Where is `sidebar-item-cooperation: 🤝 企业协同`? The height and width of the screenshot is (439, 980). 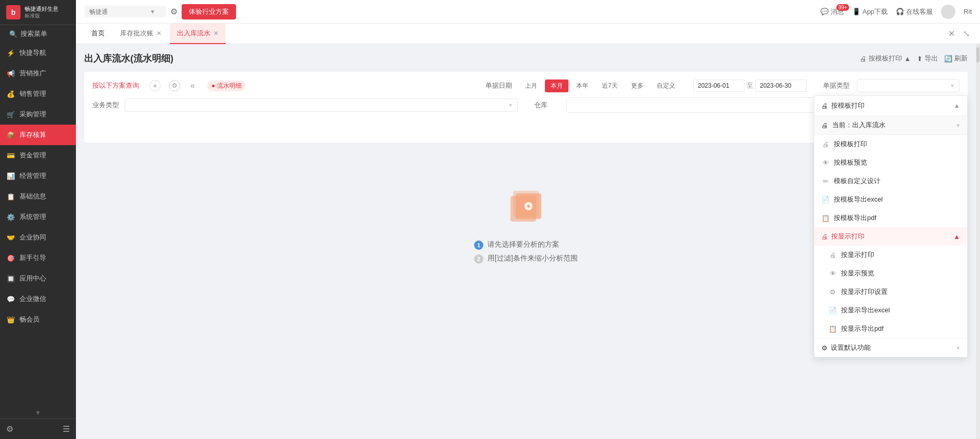 sidebar-item-cooperation: 🤝 企业协同 is located at coordinates (38, 237).